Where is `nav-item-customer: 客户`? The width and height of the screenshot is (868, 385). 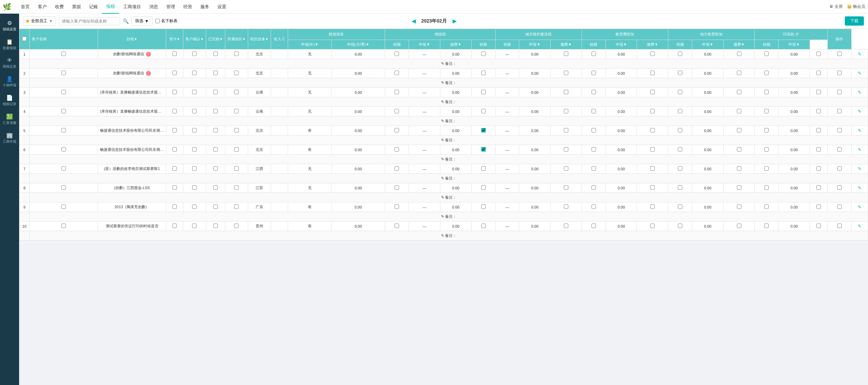
nav-item-customer: 客户 is located at coordinates (42, 7).